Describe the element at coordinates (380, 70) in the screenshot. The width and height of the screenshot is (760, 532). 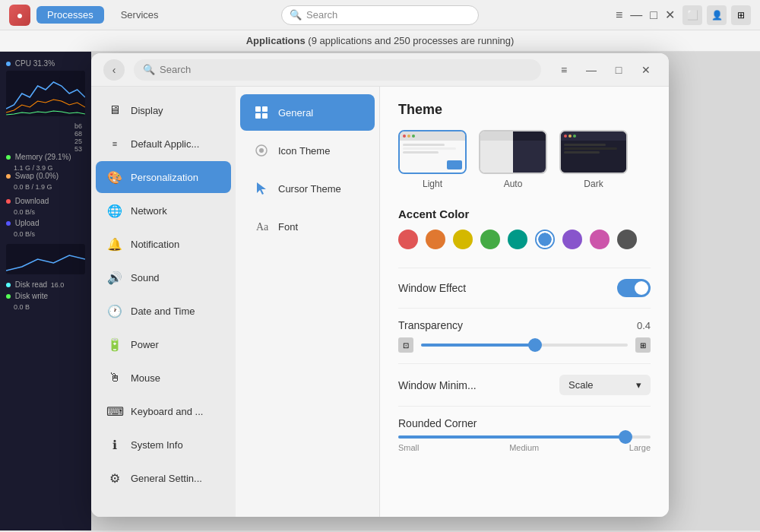
I see `window-titlebar: ‹ 🔍 ≡ — □ ✕` at that location.